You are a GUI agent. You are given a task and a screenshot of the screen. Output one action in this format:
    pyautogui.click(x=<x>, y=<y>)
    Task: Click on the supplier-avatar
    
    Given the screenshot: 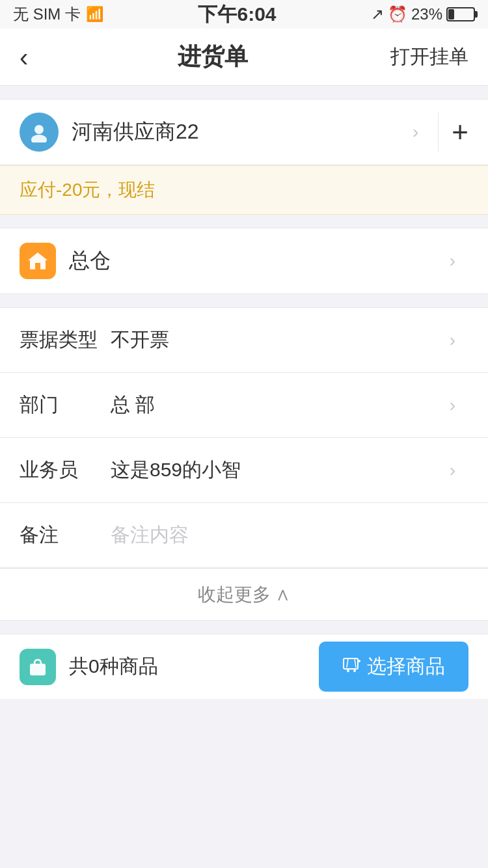 What is the action you would take?
    pyautogui.click(x=39, y=132)
    